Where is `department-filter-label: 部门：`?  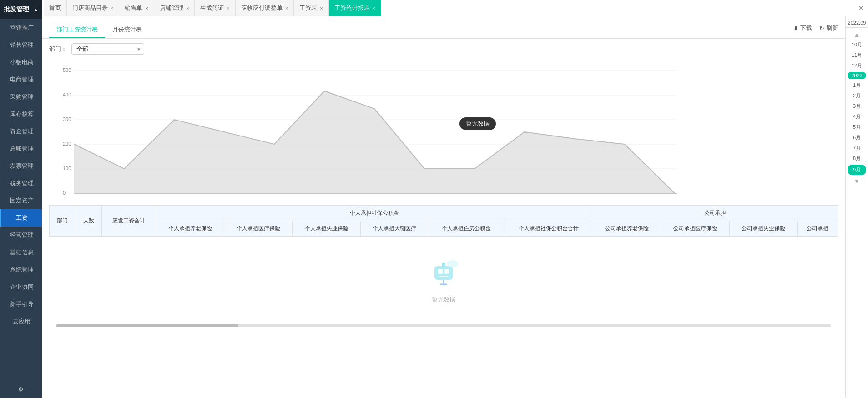 department-filter-label: 部门： is located at coordinates (58, 49).